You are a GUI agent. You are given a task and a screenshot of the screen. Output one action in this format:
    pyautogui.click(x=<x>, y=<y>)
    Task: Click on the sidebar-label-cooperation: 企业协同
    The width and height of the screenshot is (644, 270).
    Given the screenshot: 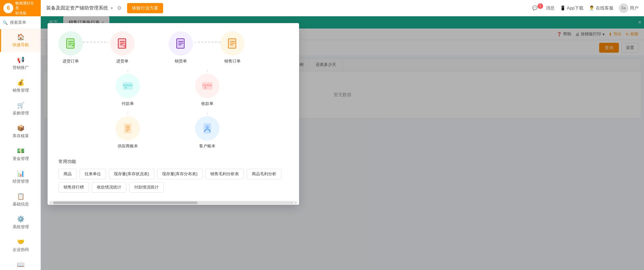 What is the action you would take?
    pyautogui.click(x=21, y=250)
    